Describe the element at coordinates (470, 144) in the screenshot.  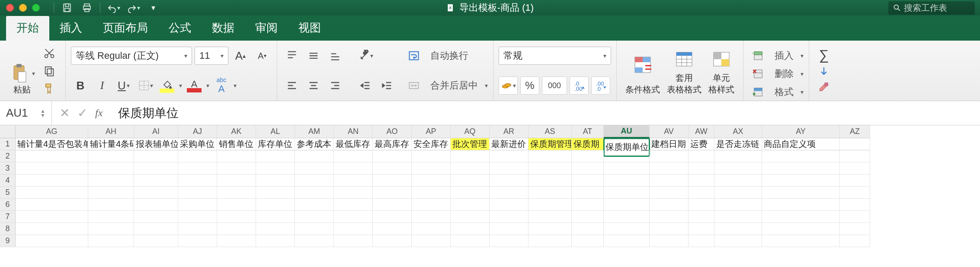
I see `cell: 批次管理` at that location.